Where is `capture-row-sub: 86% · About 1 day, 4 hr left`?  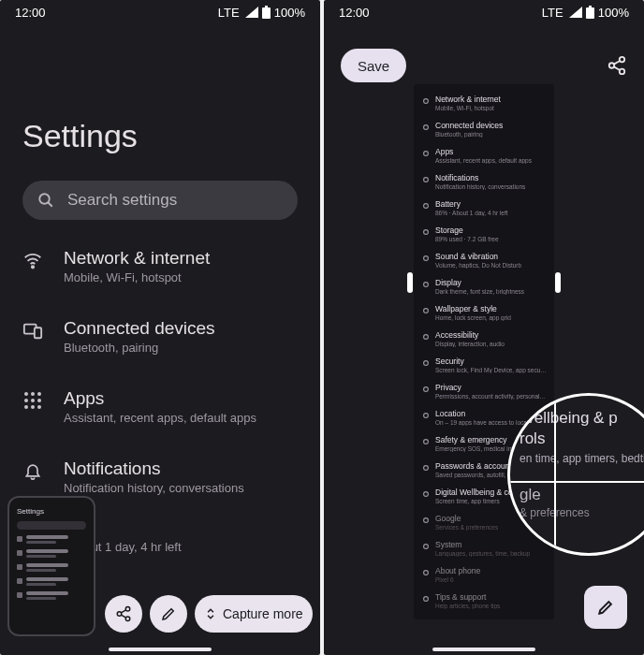
capture-row-sub: 86% · About 1 day, 4 hr left is located at coordinates (490, 213).